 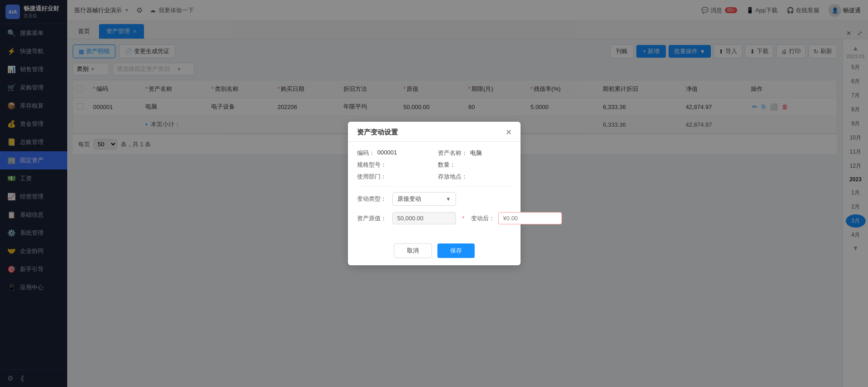 What do you see at coordinates (476, 153) in the screenshot?
I see `name-value: 电脑` at bounding box center [476, 153].